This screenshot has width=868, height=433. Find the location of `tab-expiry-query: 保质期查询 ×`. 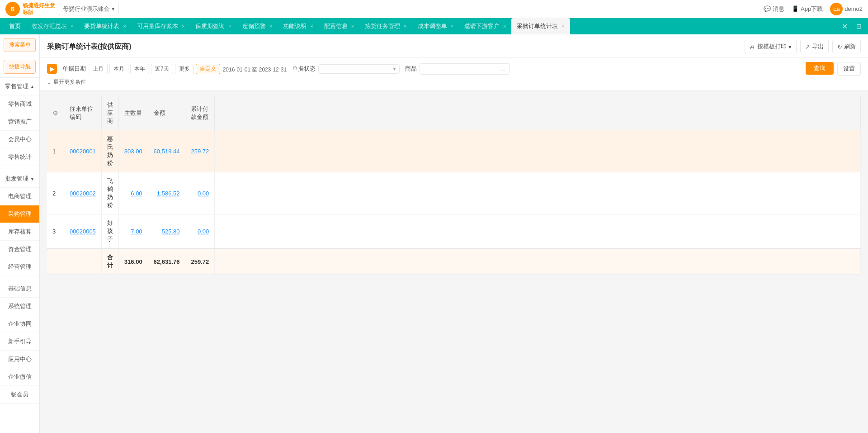

tab-expiry-query: 保质期查询 × is located at coordinates (213, 26).